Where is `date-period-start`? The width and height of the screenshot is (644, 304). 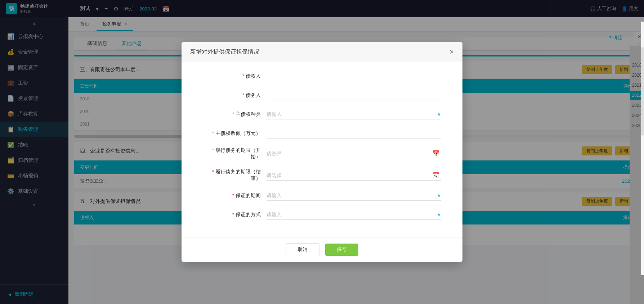 date-period-start is located at coordinates (349, 154).